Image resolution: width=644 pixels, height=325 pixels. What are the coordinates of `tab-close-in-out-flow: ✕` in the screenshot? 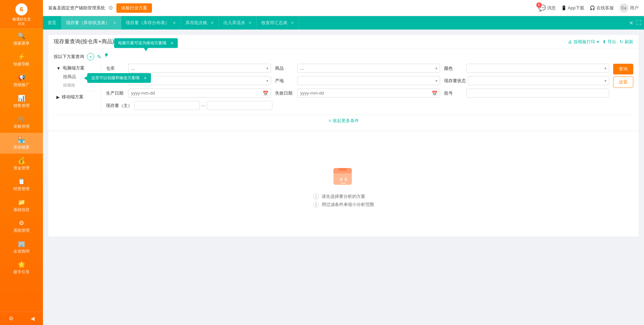 It's located at (250, 23).